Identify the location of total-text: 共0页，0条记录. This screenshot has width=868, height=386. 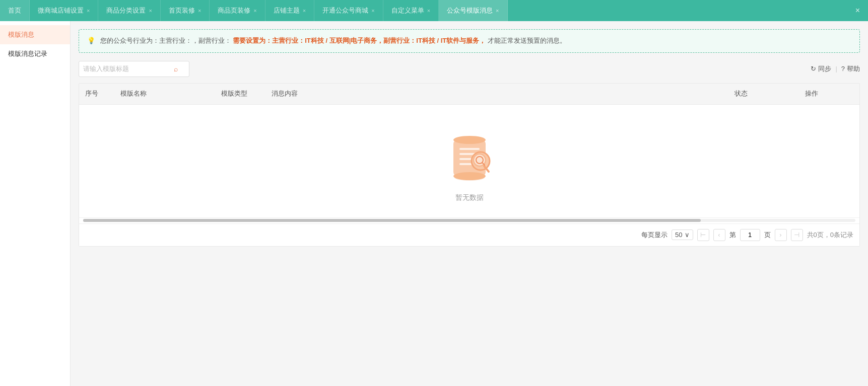
(830, 235).